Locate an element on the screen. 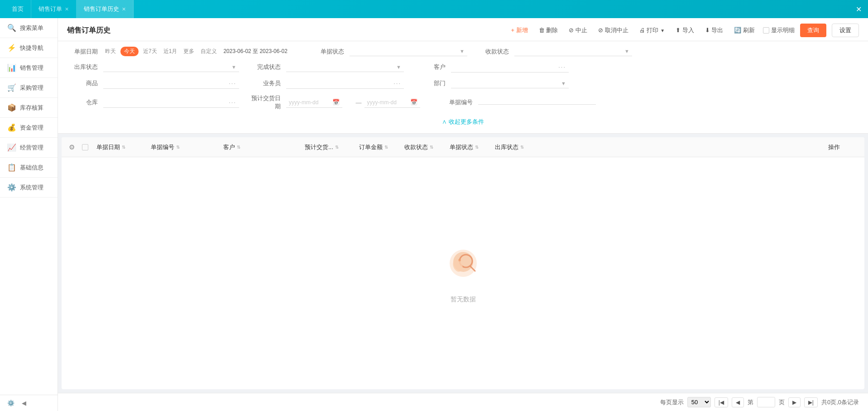 The width and height of the screenshot is (868, 411). sidebar-item-search-label: 搜索菜单 is located at coordinates (32, 28).